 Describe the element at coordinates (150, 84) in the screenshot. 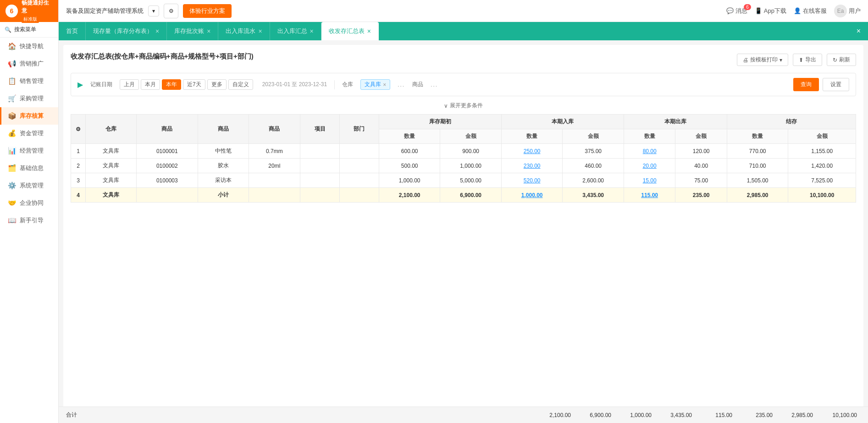

I see `date-btn-this-month: 本月` at that location.